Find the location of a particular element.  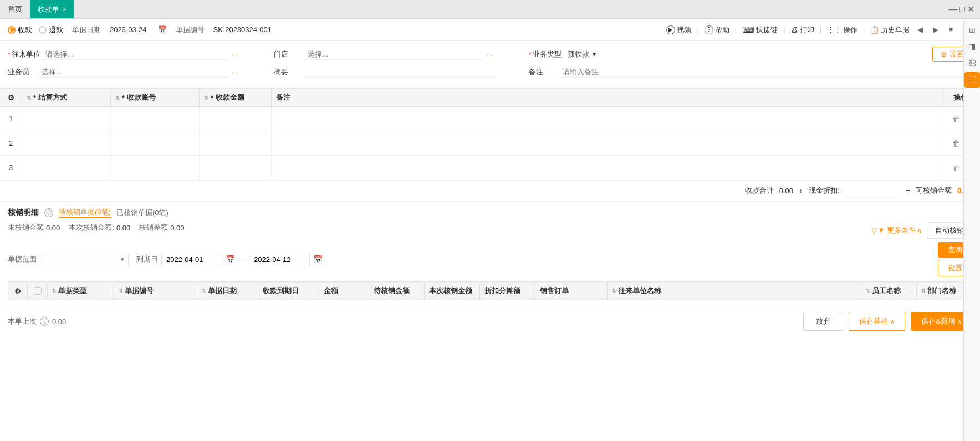

settings-btn-label: 设置 is located at coordinates (957, 54).